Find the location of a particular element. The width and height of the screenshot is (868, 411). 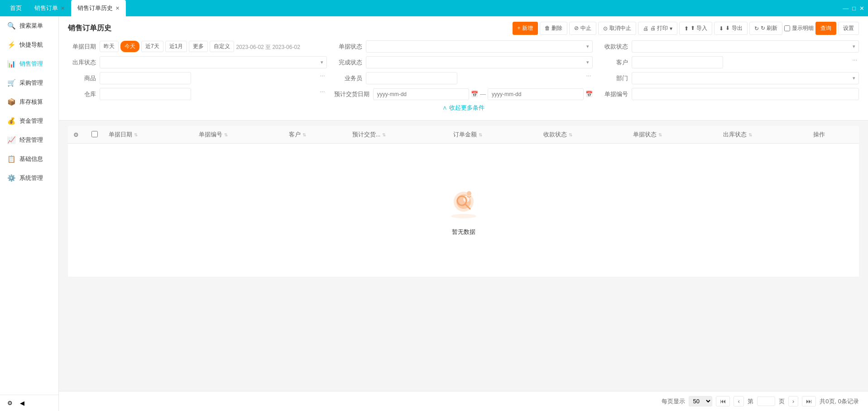

maximize-btn: □ is located at coordinates (854, 8).